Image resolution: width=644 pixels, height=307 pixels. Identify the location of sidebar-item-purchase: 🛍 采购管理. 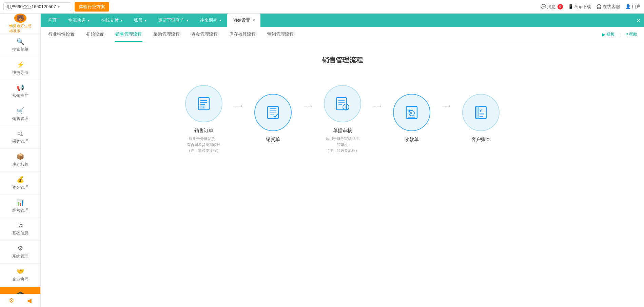
(20, 138).